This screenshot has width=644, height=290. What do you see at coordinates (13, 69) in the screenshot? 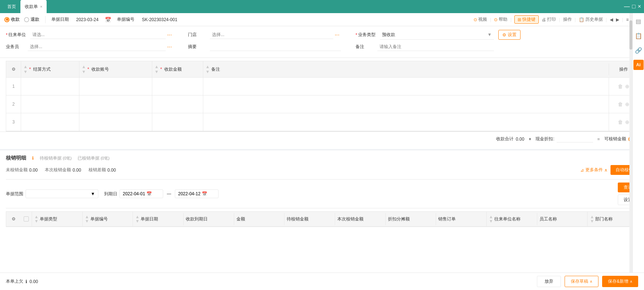
I see `table-settings-icon: ⚙` at bounding box center [13, 69].